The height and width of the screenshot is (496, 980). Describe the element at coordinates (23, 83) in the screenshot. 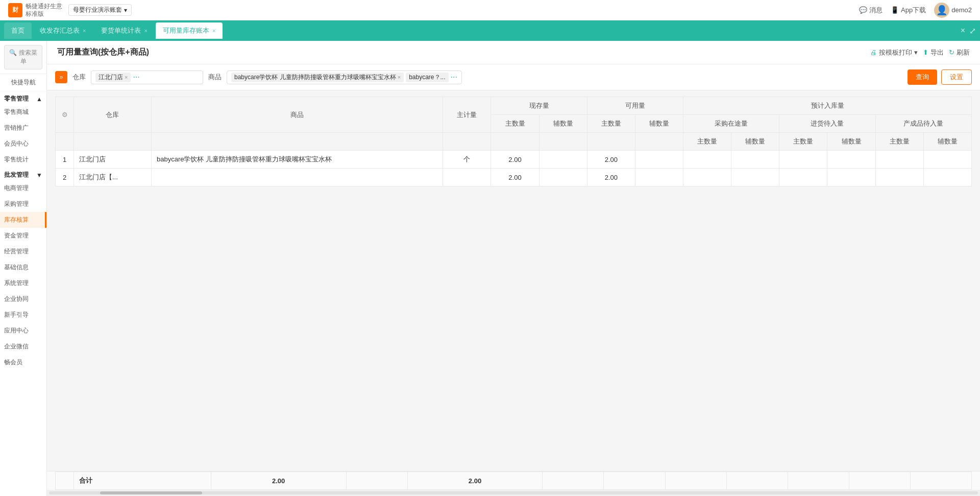

I see `sidebar-item-quick-nav: 快捷导航` at that location.